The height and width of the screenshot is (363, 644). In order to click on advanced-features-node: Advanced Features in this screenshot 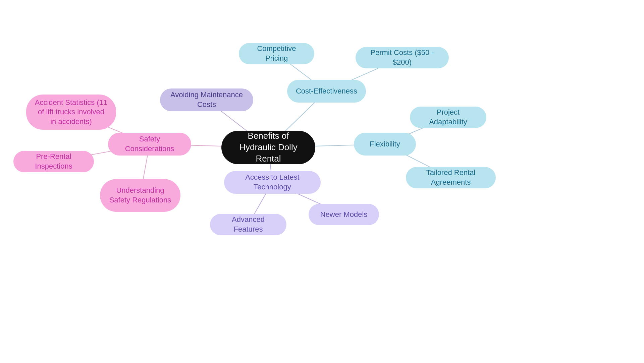, I will do `click(248, 225)`.